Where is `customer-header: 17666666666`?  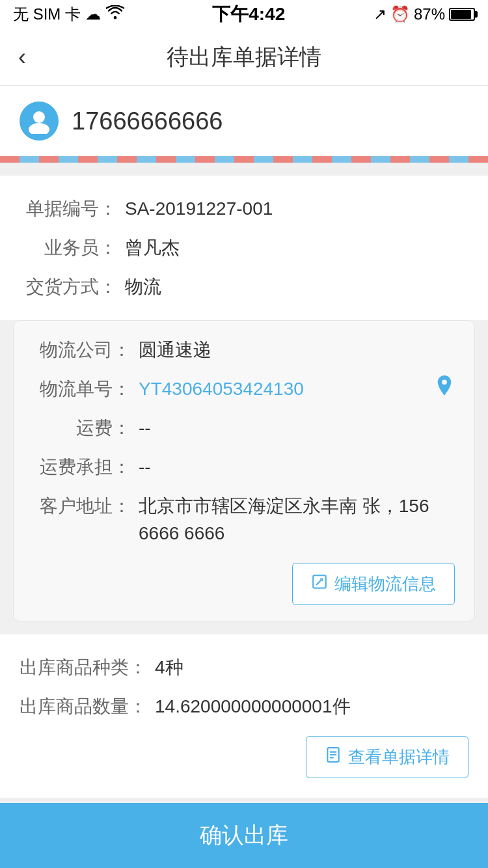 customer-header: 17666666666 is located at coordinates (244, 121).